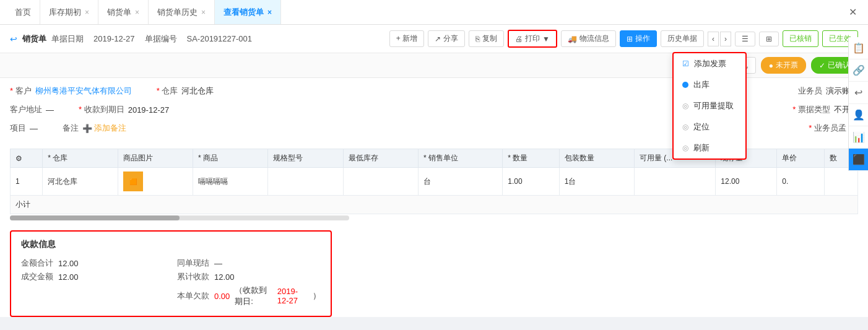  I want to click on same-order-settle-value: —, so click(218, 264).